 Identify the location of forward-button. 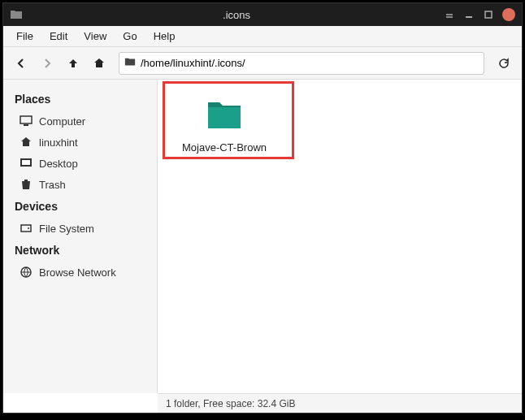
(47, 63).